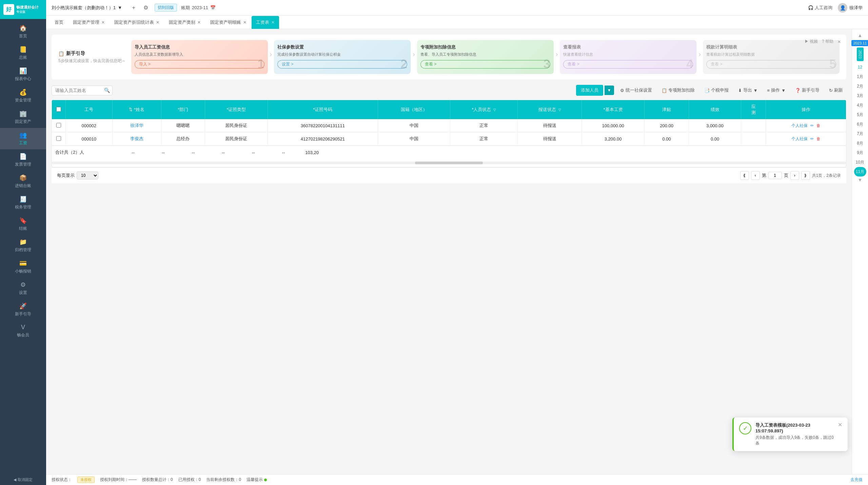  I want to click on month-2月: 2月, so click(860, 86).